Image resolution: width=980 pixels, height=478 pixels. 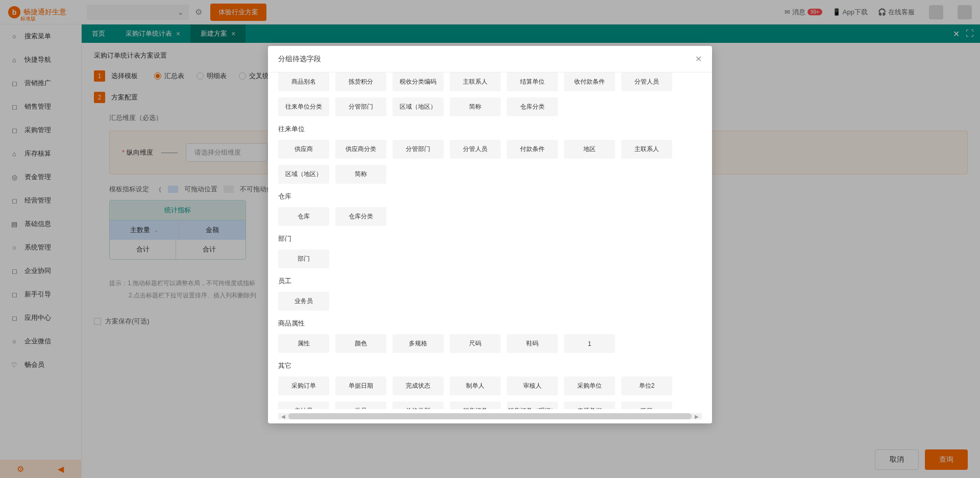 I want to click on field-group-title: 员工, so click(x=490, y=281).